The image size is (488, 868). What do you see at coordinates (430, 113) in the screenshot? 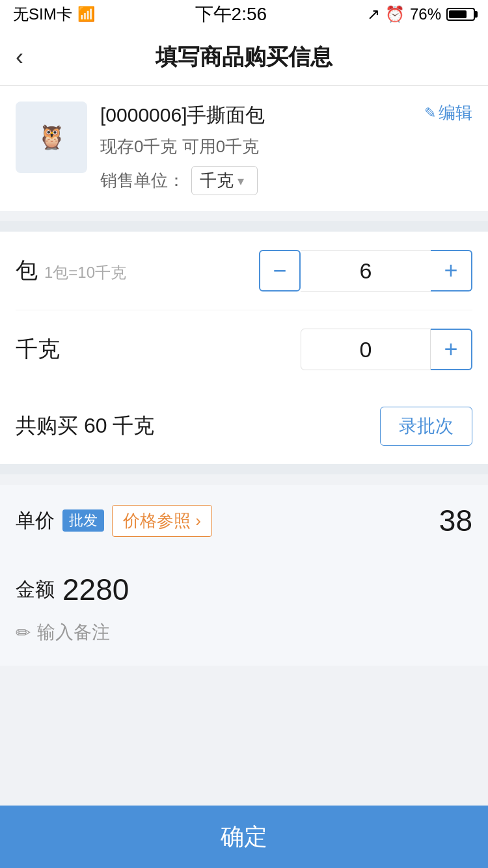
I see `edit-icon: ✎` at bounding box center [430, 113].